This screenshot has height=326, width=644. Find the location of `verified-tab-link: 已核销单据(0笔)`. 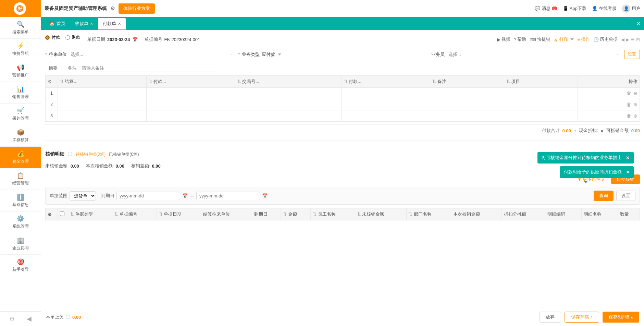

verified-tab-link: 已核销单据(0笔) is located at coordinates (124, 154).